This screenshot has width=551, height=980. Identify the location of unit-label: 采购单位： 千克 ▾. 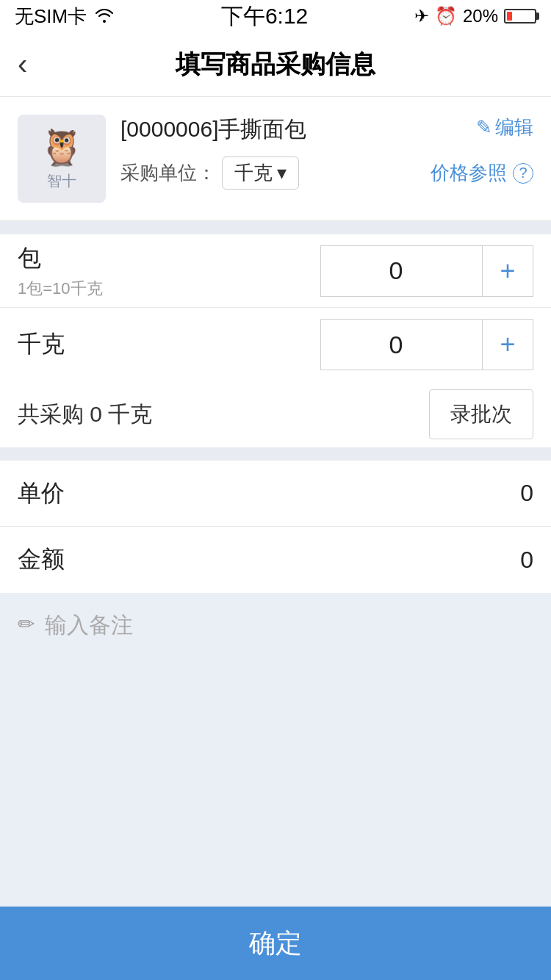
(210, 173).